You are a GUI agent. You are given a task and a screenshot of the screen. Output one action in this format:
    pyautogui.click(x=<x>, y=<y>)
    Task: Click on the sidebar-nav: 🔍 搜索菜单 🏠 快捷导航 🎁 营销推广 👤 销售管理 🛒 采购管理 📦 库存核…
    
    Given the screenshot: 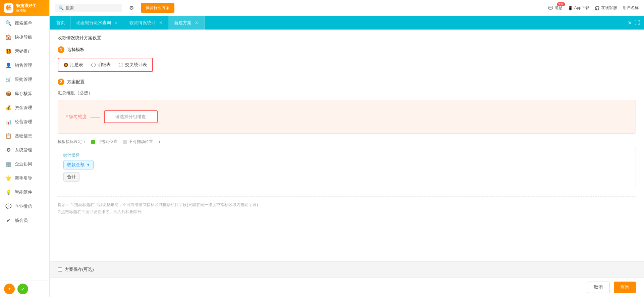 What is the action you would take?
    pyautogui.click(x=25, y=148)
    